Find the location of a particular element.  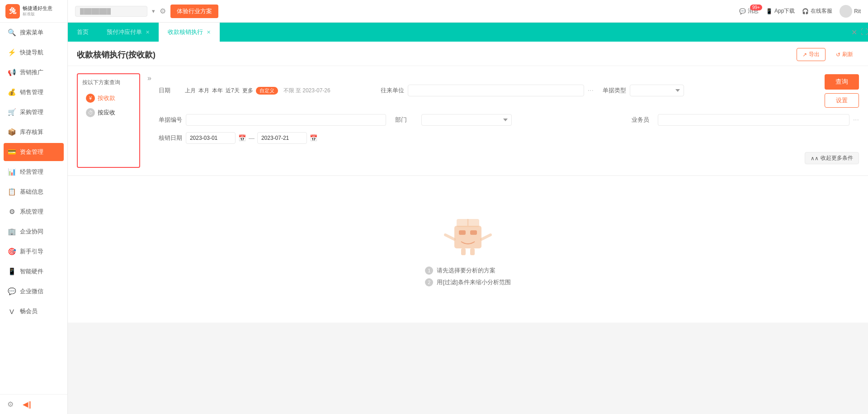

tab-expand-icon: ⛶ is located at coordinates (864, 32).